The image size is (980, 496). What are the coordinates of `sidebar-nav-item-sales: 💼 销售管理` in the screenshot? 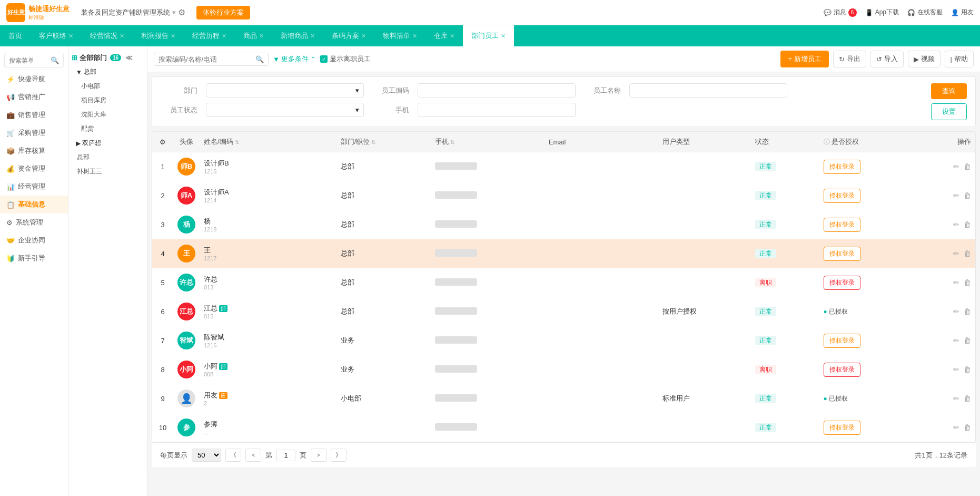 It's located at (34, 115).